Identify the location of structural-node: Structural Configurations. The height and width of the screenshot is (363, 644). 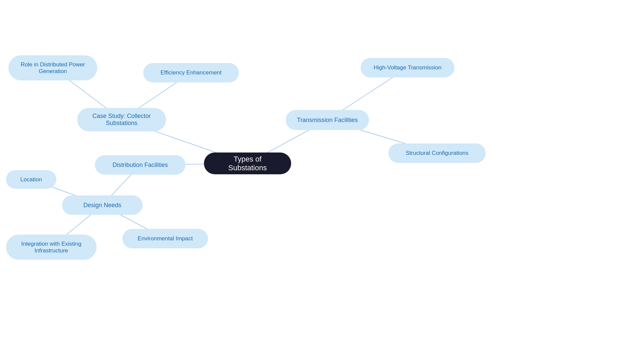
(437, 153).